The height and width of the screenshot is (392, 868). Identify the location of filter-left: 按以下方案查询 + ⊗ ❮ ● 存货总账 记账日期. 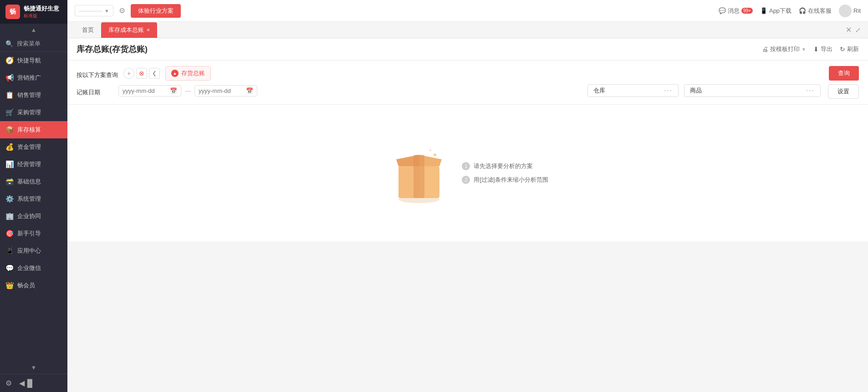
(449, 81).